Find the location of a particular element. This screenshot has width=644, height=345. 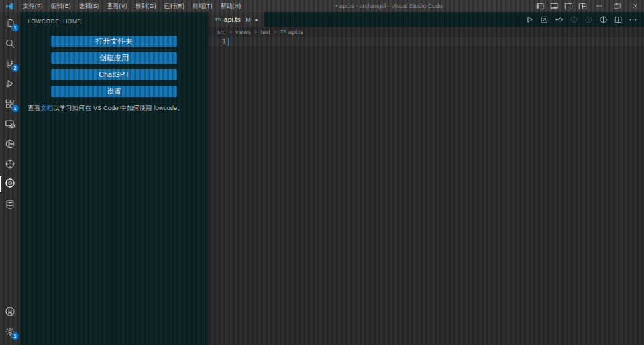

titlebar: 文件(F) 编辑(E) 选择(S) 查看(V) 转到(G) 运行(R) 终端(T… is located at coordinates (322, 6).